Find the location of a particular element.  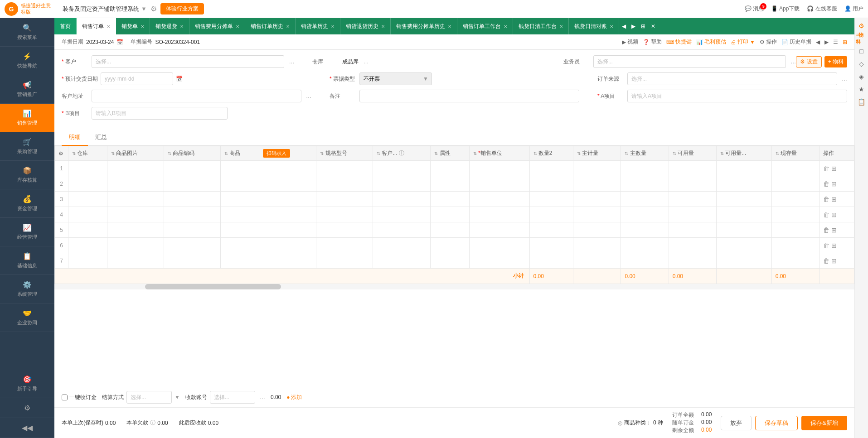

payment-method-input is located at coordinates (149, 397).